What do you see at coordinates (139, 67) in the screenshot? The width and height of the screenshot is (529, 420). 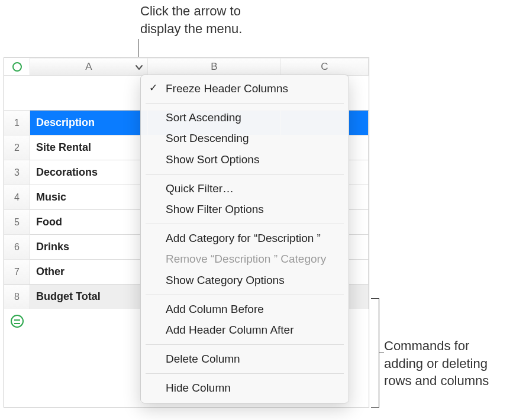 I see `chevron-down-icon` at bounding box center [139, 67].